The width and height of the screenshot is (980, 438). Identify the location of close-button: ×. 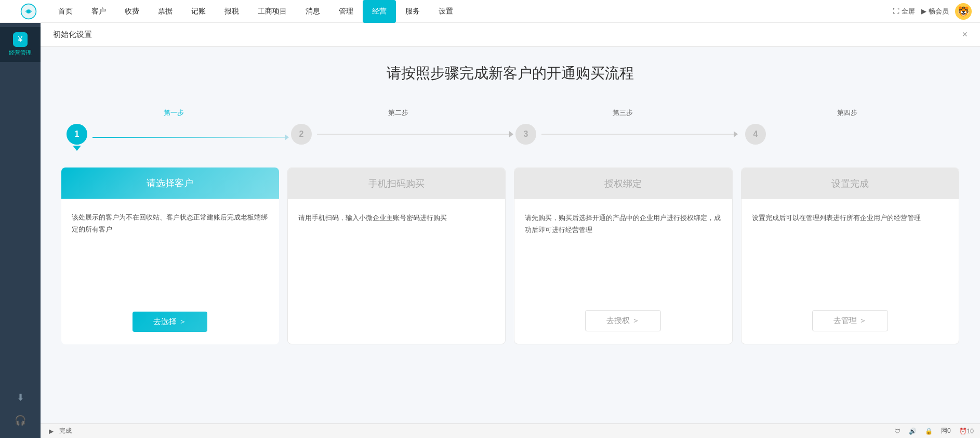
(964, 34).